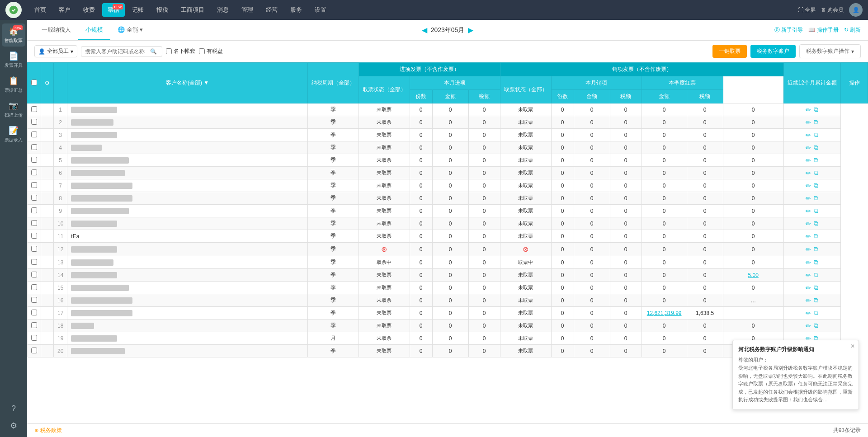  I want to click on nav-manage: 管理, so click(247, 10).